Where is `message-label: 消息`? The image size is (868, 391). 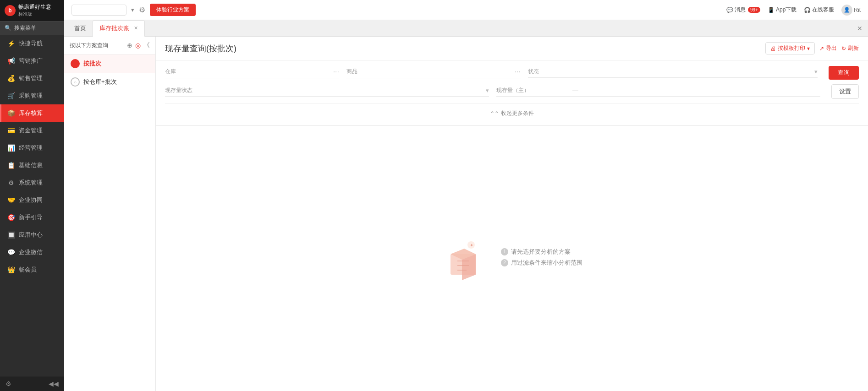
message-label: 消息 is located at coordinates (740, 10).